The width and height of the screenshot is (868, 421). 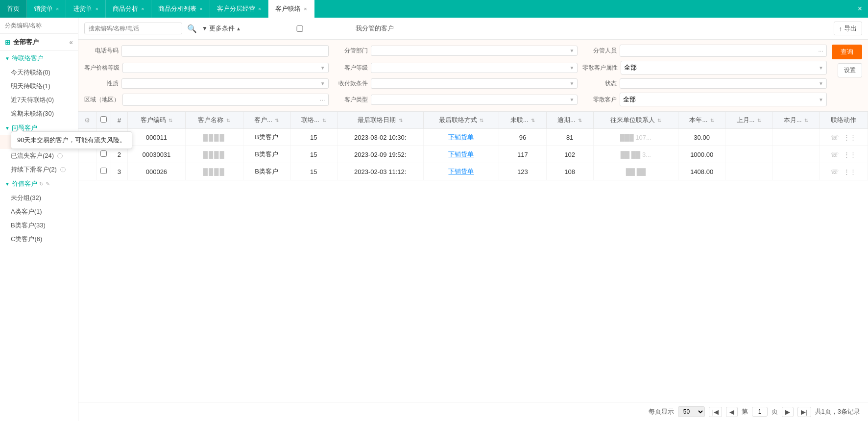 What do you see at coordinates (788, 412) in the screenshot?
I see `next-page-btn: ▶` at bounding box center [788, 412].